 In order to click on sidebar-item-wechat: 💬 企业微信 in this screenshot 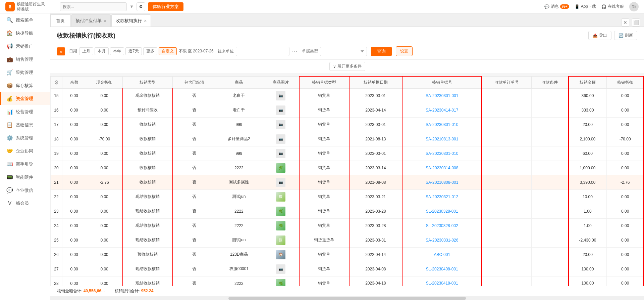, I will do `click(25, 190)`.